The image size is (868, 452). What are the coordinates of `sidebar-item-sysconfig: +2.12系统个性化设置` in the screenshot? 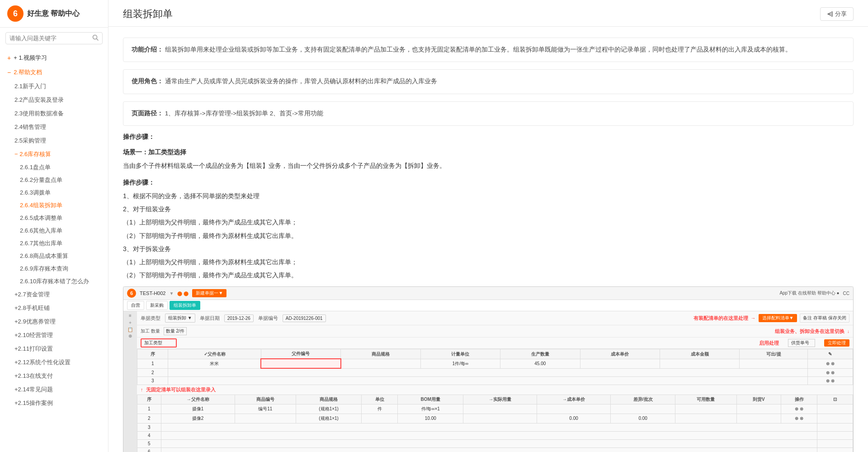 It's located at (54, 362).